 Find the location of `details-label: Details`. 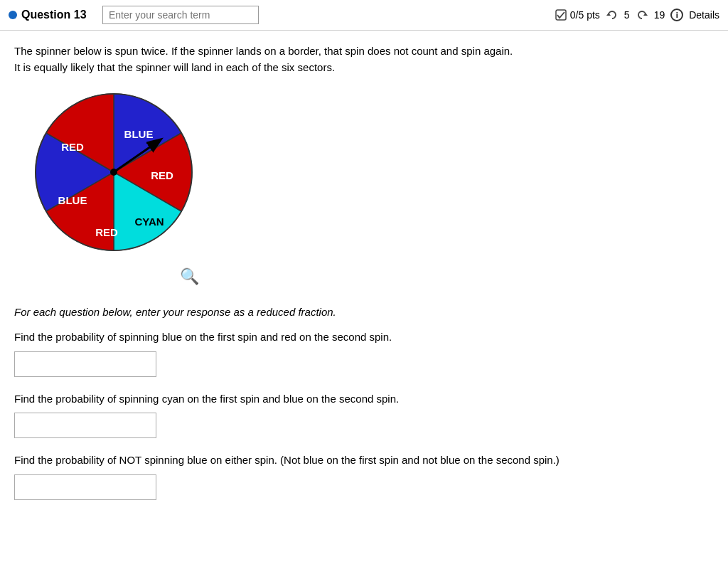

details-label: Details is located at coordinates (704, 15).